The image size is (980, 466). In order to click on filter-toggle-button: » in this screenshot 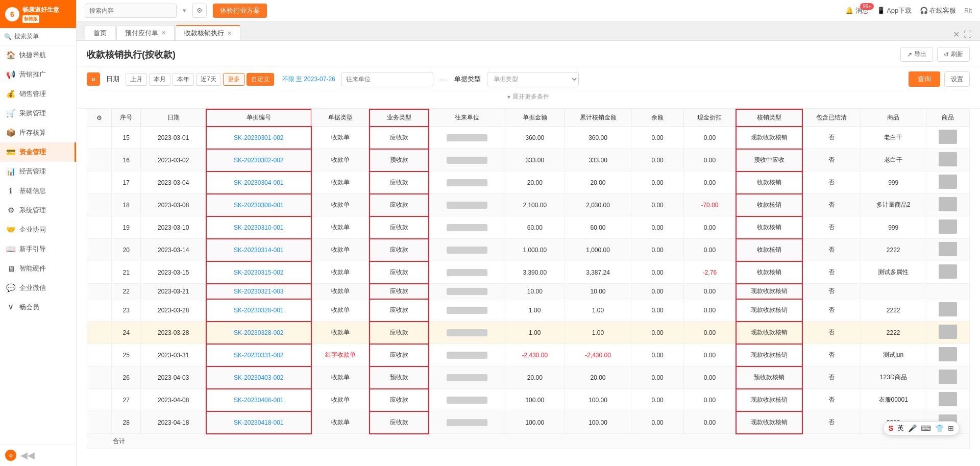, I will do `click(93, 79)`.